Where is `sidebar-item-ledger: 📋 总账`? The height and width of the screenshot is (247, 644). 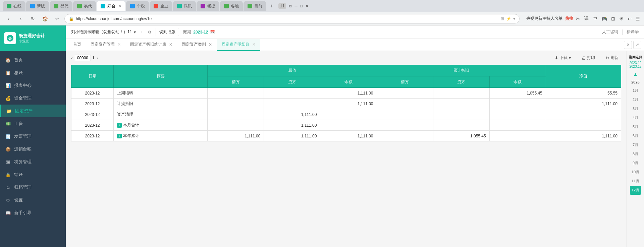 sidebar-item-ledger: 📋 总账 is located at coordinates (33, 73).